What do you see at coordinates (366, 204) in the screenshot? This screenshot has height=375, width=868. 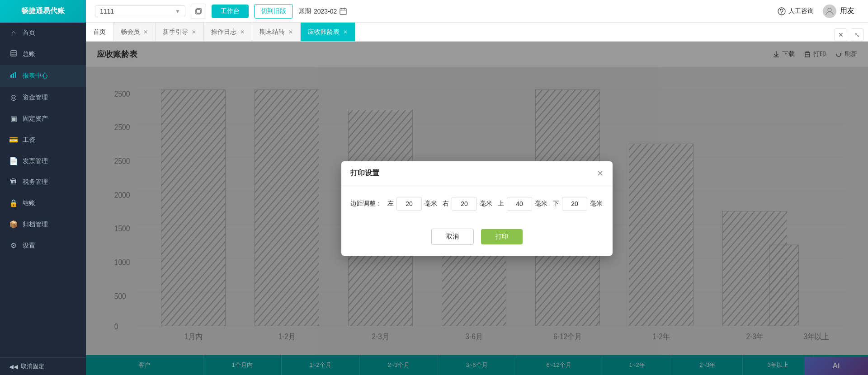 I see `margin-row-label: 边距调整：` at bounding box center [366, 204].